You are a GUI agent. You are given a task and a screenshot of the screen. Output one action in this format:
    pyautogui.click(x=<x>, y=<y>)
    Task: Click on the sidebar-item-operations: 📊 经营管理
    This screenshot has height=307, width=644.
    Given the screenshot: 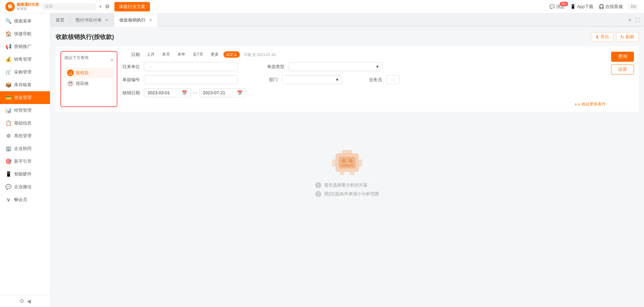 What is the action you would take?
    pyautogui.click(x=25, y=110)
    